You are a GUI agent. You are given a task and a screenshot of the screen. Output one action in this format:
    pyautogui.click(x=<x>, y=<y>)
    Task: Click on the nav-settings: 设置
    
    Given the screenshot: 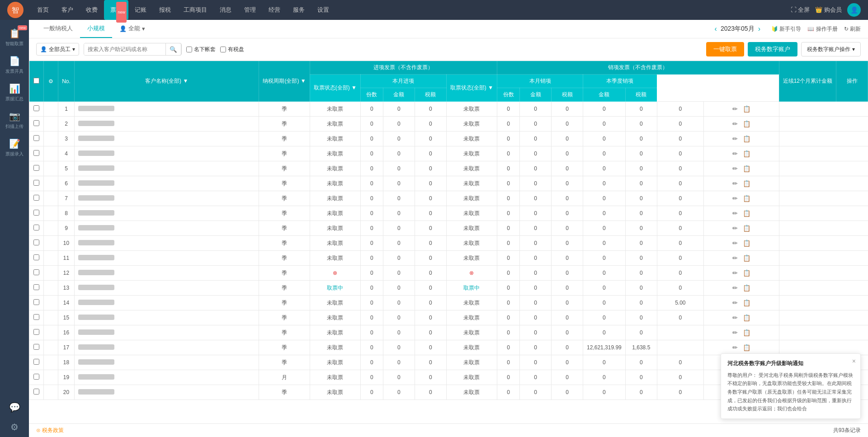 What is the action you would take?
    pyautogui.click(x=323, y=10)
    